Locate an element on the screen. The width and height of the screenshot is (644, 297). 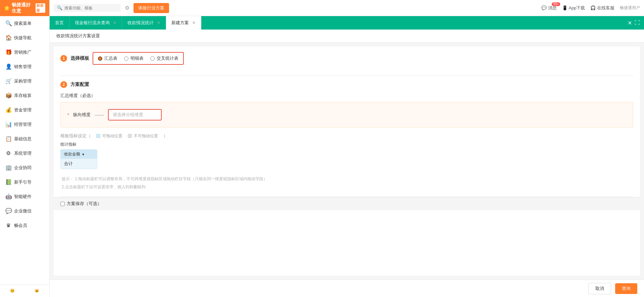
sidebar-label-smart-hw: 智能硬件 is located at coordinates (23, 197).